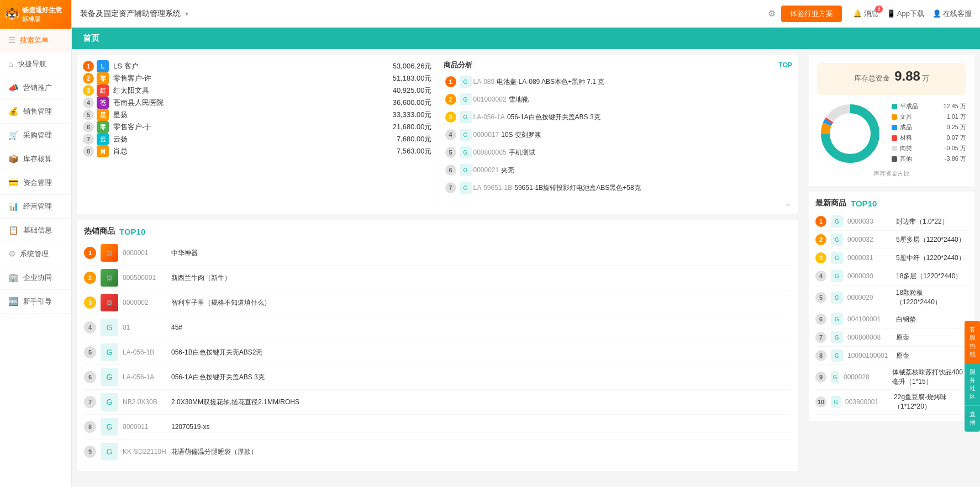 The image size is (980, 487). Describe the element at coordinates (866, 14) in the screenshot. I see `notification-btn: 🔔 消息 6` at that location.